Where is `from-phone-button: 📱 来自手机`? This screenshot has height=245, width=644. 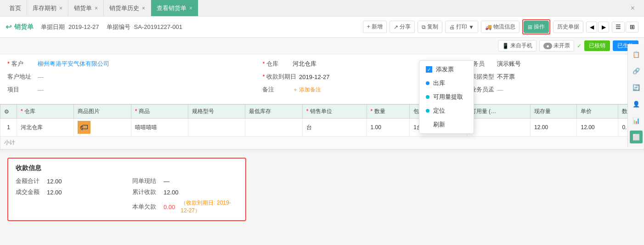
from-phone-button: 📱 来自手机 is located at coordinates (517, 46).